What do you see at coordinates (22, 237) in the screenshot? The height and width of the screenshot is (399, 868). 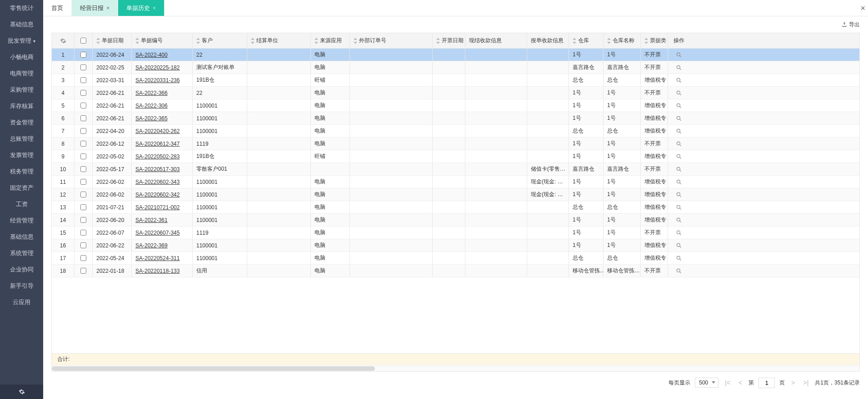 I see `sidebar-item-14: 基础信息` at bounding box center [22, 237].